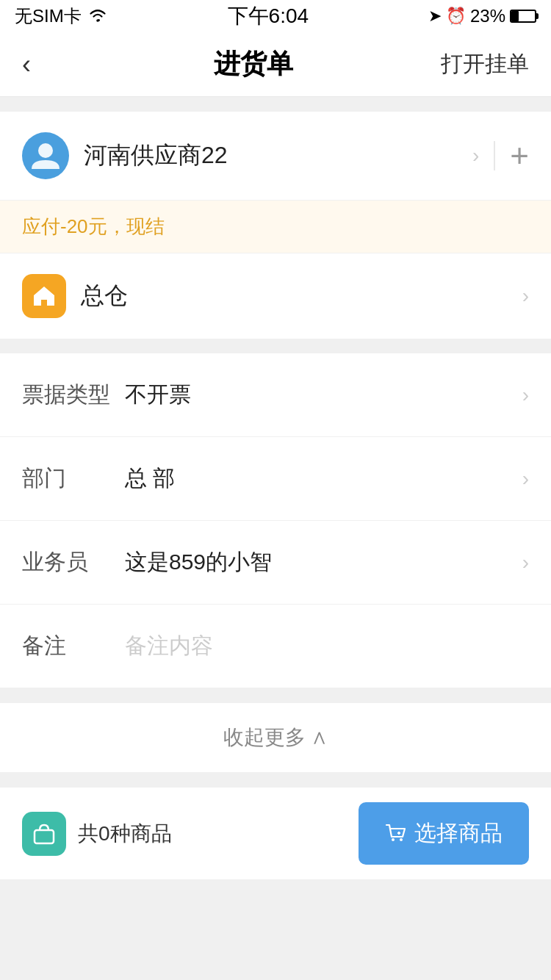 The width and height of the screenshot is (551, 980). I want to click on supplier-chevron-icon: ›, so click(476, 156).